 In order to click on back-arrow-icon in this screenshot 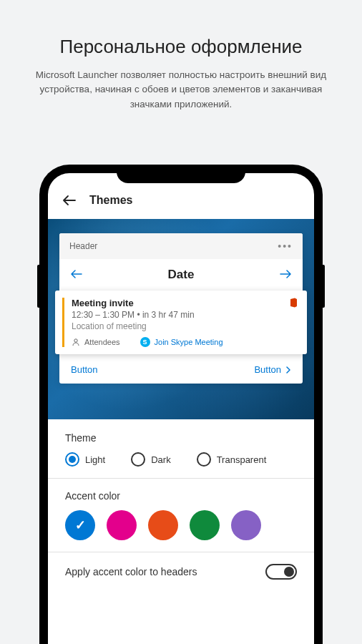, I will do `click(69, 200)`.